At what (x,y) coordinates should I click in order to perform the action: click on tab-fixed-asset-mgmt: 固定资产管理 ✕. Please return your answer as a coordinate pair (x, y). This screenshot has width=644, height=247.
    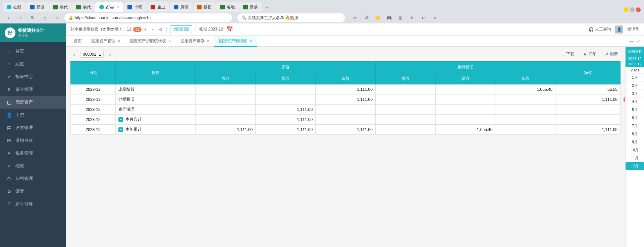
    Looking at the image, I should click on (106, 41).